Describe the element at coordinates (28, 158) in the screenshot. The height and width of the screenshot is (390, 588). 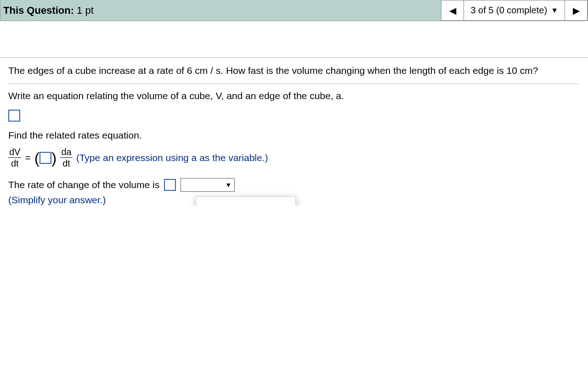
I see `equals-sign: =` at that location.